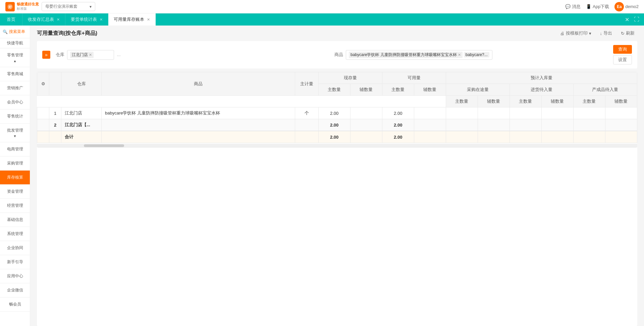  Describe the element at coordinates (307, 113) in the screenshot. I see `row1-unit: 个` at that location.